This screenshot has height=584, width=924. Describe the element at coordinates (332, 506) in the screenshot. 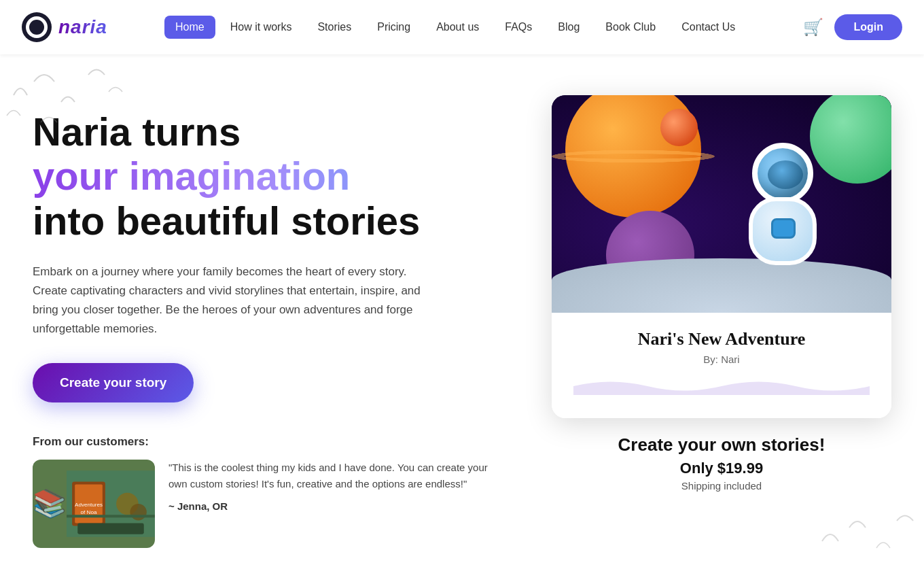

I see `review-author: ~ Jenna, OR` at that location.